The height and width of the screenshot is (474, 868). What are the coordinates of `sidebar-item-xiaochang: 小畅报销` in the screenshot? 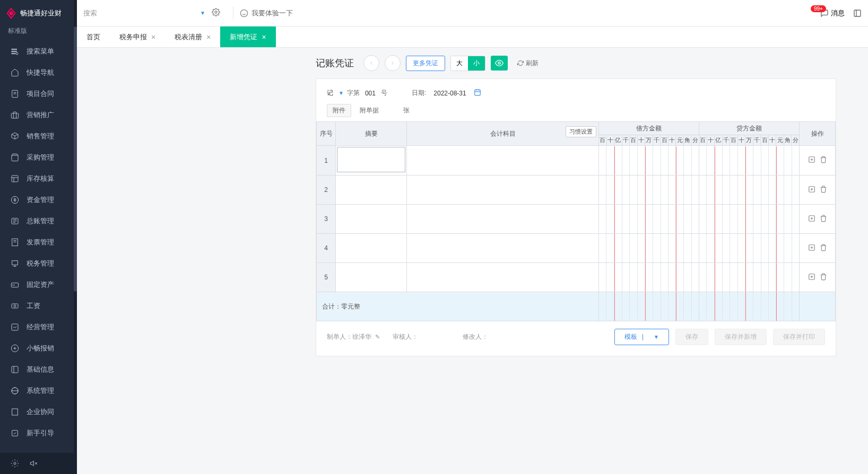 It's located at (38, 348).